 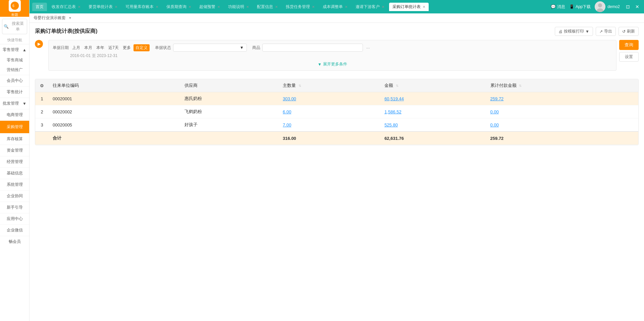 What do you see at coordinates (332, 55) in the screenshot?
I see `filter-area: 单据日期 上月 本月 本年 近7天 更多 自定义 单据状态` at bounding box center [332, 55].